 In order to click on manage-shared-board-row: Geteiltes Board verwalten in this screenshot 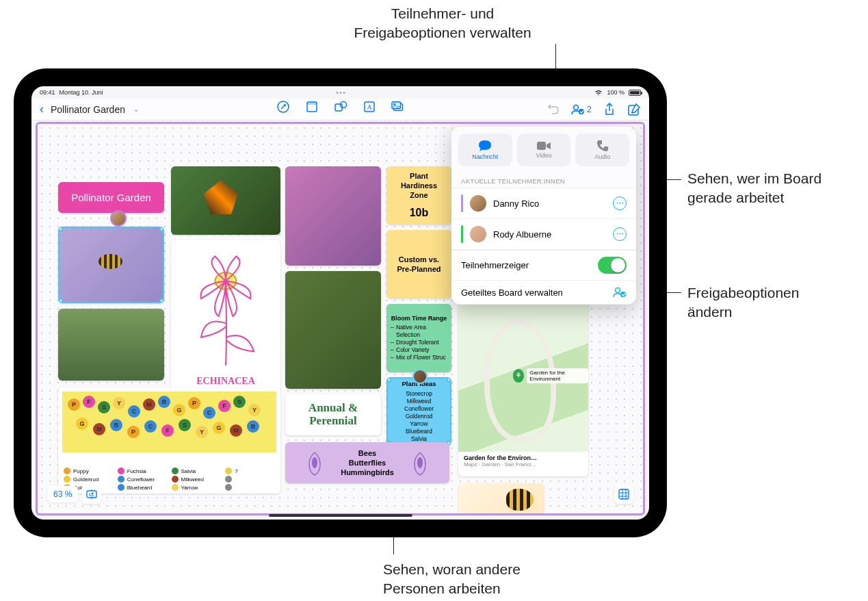, I will do `click(544, 292)`.